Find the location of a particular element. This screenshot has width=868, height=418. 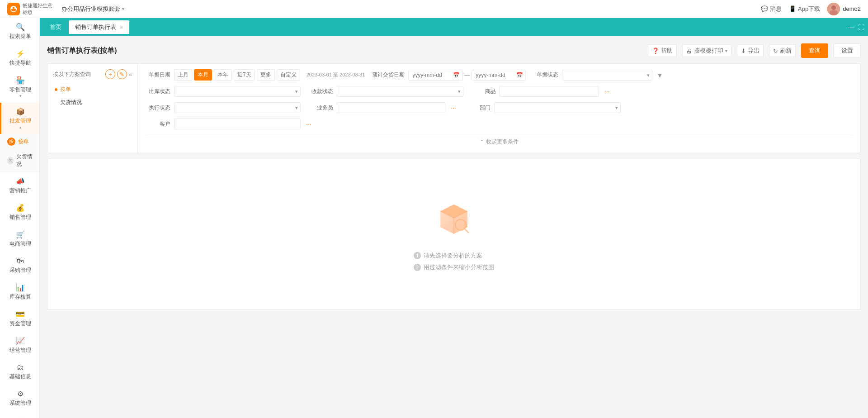

expected-date-end is located at coordinates (499, 75).